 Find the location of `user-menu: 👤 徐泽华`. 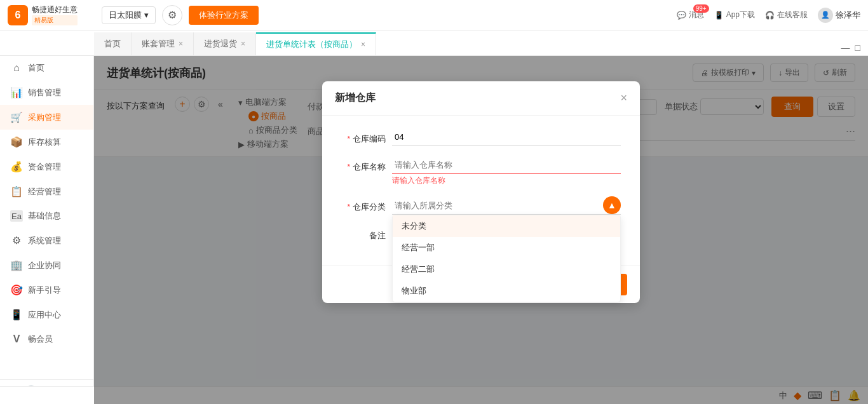

user-menu: 👤 徐泽华 is located at coordinates (839, 15).